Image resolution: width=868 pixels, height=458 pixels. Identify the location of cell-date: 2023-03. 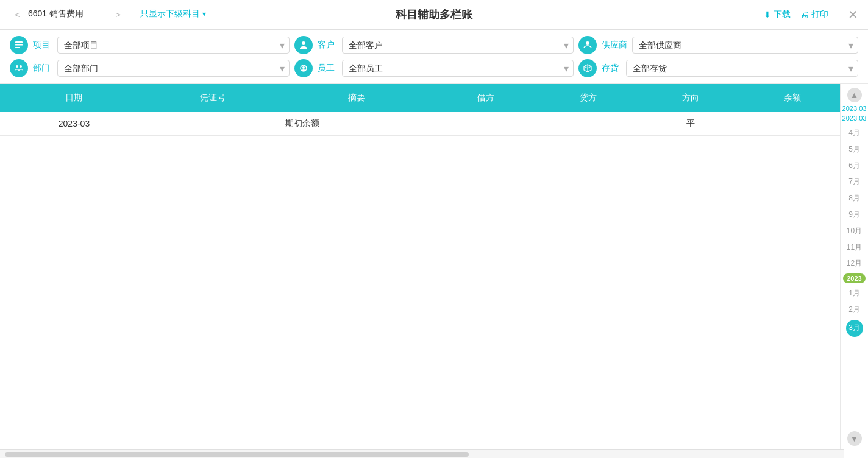
(74, 124).